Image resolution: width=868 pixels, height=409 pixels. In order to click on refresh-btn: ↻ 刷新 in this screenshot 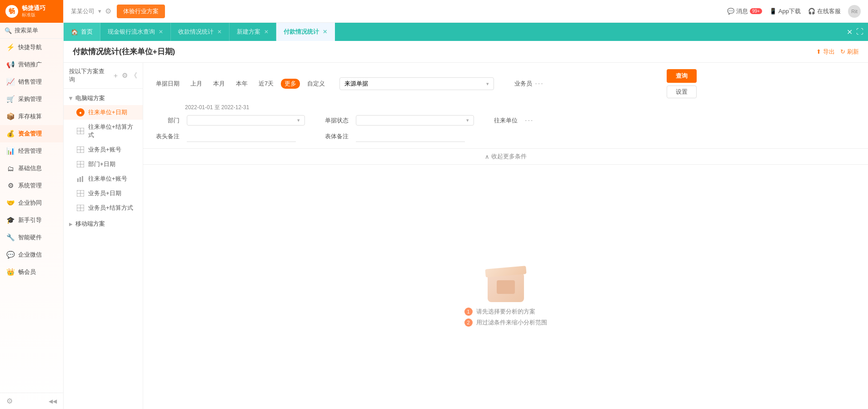, I will do `click(850, 52)`.